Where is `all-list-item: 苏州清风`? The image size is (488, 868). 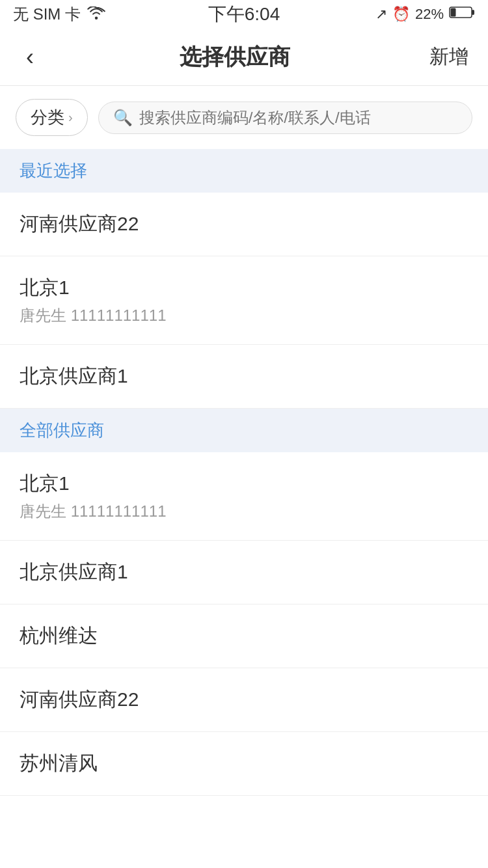 all-list-item: 苏州清风 is located at coordinates (244, 764).